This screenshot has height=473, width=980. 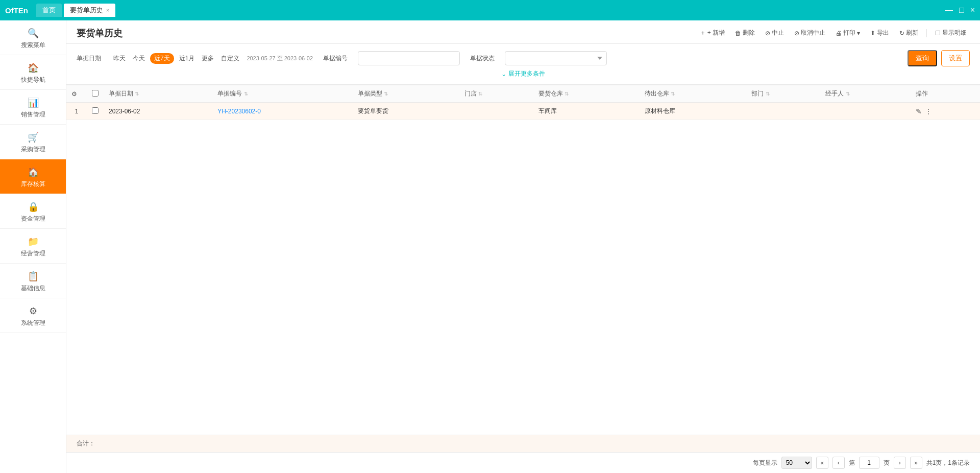 I want to click on settings-button: 设置, so click(x=955, y=58).